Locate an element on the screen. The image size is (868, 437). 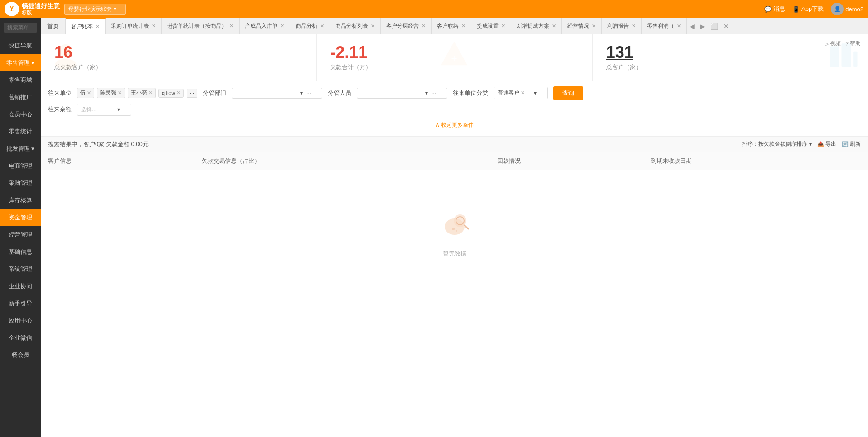
tag-close-wu: ✕ is located at coordinates (89, 93).